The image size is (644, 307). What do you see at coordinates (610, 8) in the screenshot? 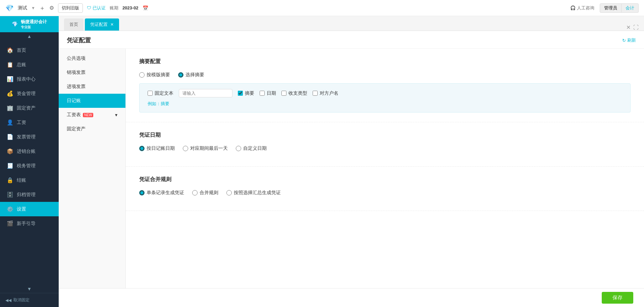
I see `manager-button: 管理员` at bounding box center [610, 8].